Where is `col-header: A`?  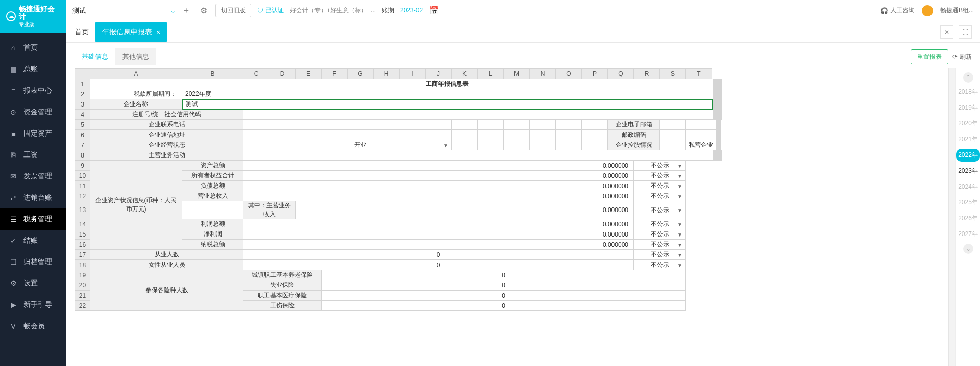 col-header: A is located at coordinates (136, 74).